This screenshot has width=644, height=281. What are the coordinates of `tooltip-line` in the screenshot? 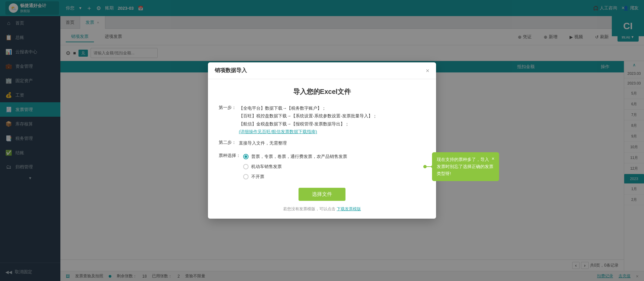 It's located at (429, 167).